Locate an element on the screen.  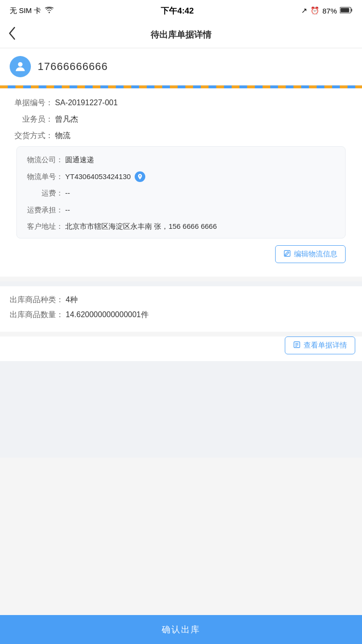
product-quantity-label: 出库商品数量： is located at coordinates (37, 315).